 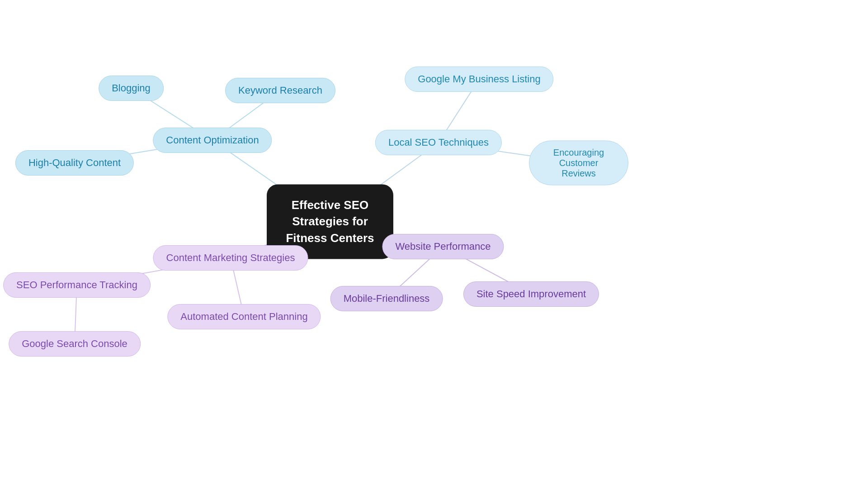 I want to click on node-label: Automated Content Planning, so click(x=244, y=317).